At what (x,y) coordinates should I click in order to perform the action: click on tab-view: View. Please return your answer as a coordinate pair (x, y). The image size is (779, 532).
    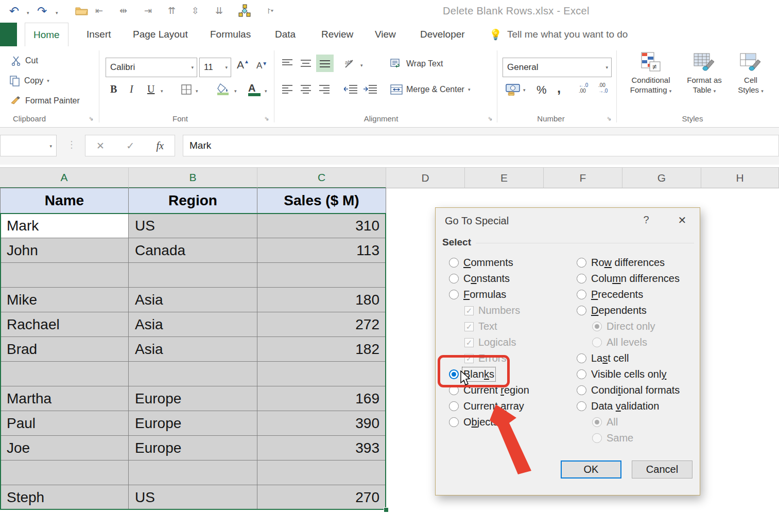
    Looking at the image, I should click on (385, 34).